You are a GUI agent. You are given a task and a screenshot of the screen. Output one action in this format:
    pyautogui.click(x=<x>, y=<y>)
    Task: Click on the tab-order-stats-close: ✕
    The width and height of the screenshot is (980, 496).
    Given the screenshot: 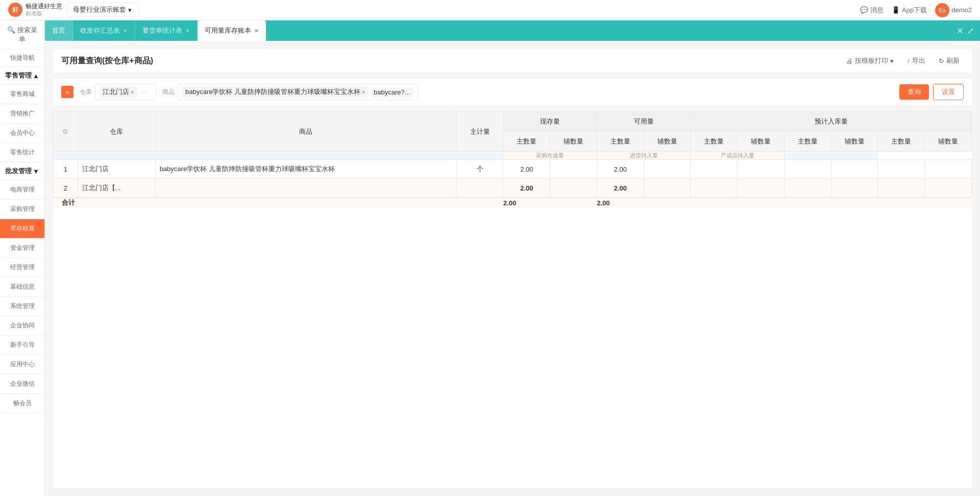 What is the action you would take?
    pyautogui.click(x=188, y=31)
    